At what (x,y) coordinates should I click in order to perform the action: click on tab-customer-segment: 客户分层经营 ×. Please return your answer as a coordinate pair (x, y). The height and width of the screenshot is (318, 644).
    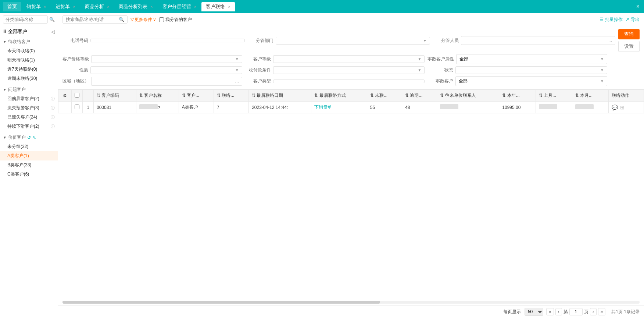
    Looking at the image, I should click on (179, 7).